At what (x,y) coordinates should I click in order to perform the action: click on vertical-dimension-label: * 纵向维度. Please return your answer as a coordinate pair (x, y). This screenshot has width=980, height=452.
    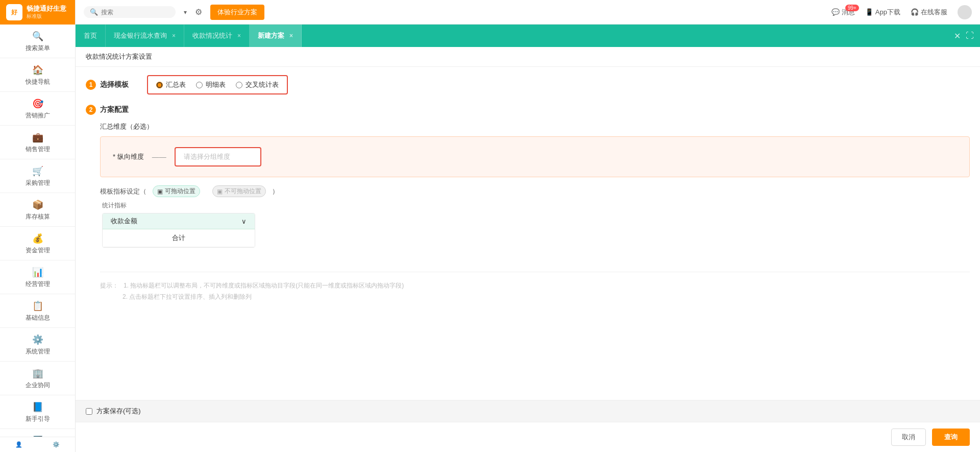
    Looking at the image, I should click on (129, 157).